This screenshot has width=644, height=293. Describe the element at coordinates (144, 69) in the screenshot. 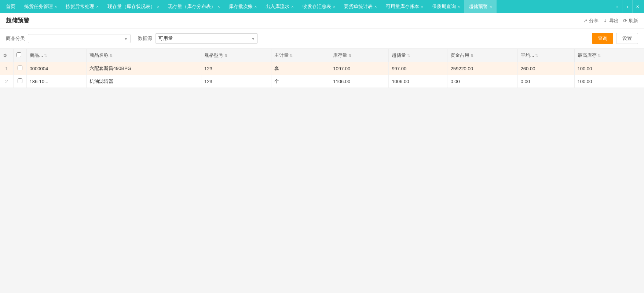

I see `cell-product-name: 六配套新昌490BPG` at that location.